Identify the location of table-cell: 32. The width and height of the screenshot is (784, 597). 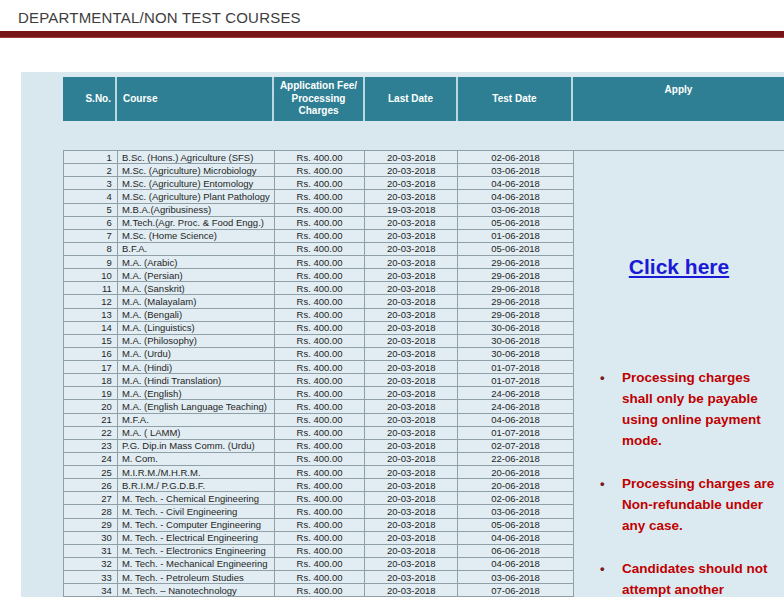
(91, 564).